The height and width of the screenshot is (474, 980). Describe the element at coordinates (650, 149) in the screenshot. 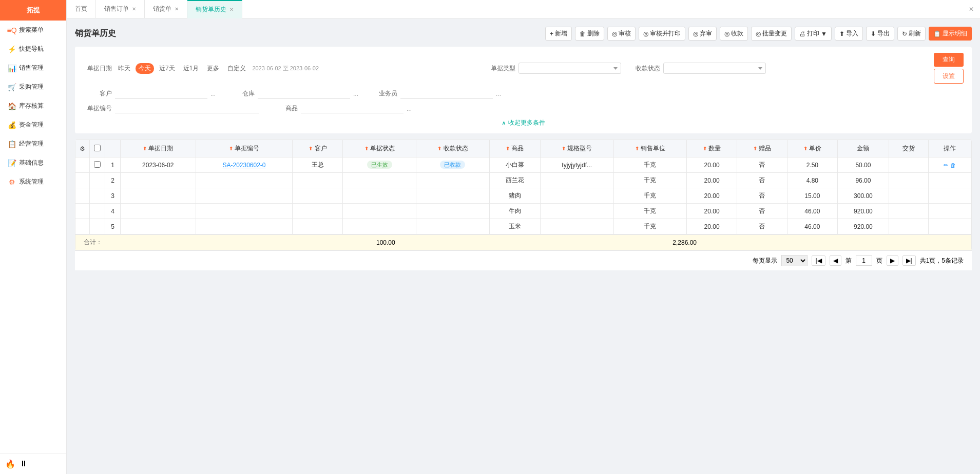

I see `th-unit: ⬆ 销售单位` at that location.